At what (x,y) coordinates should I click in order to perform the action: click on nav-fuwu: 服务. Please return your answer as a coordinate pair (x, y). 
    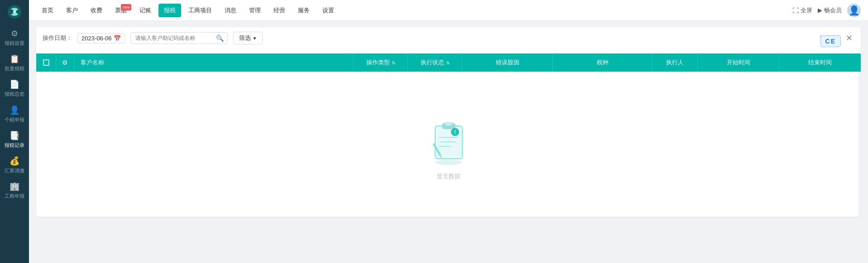
    Looking at the image, I should click on (304, 10).